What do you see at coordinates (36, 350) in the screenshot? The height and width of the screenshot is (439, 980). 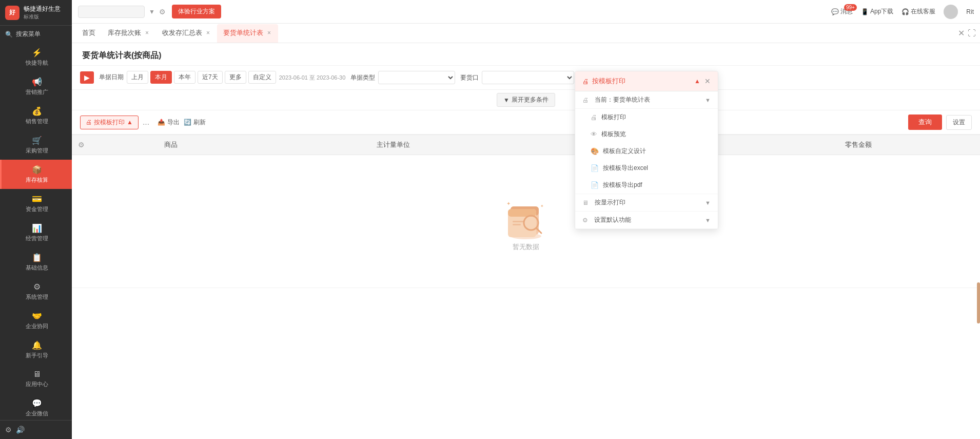 I see `sidebar-item-new-guide: 🔔 新手引导` at bounding box center [36, 350].